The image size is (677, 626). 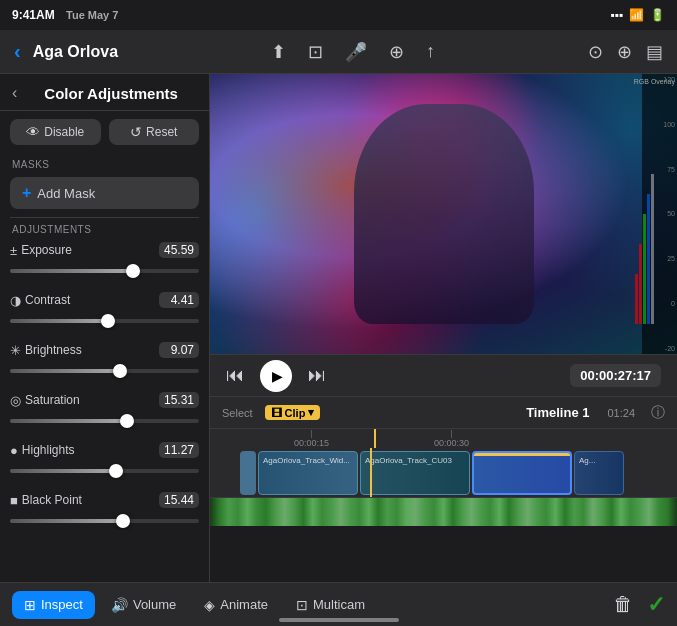 What do you see at coordinates (133, 271) in the screenshot?
I see `exposure-thumb` at bounding box center [133, 271].